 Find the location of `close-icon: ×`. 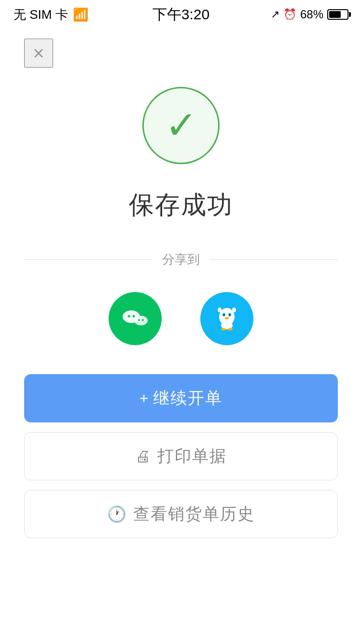

close-icon: × is located at coordinates (39, 53).